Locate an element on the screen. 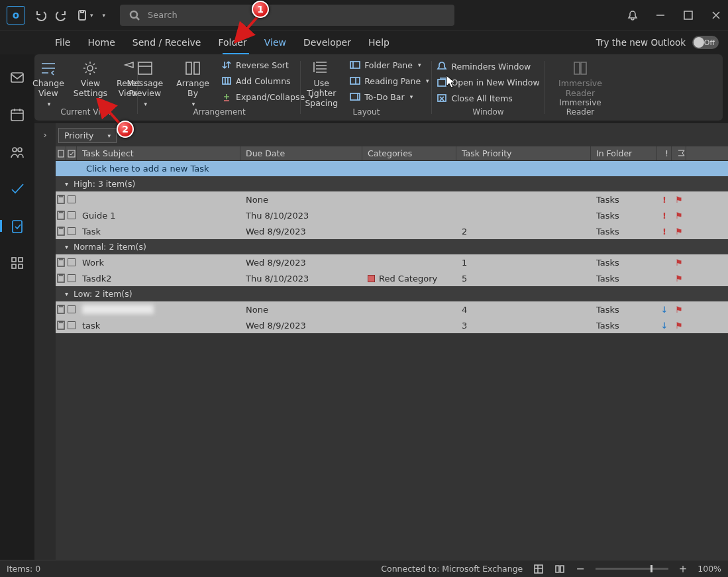 The height and width of the screenshot is (577, 728). annotation-bubble-1: 1 is located at coordinates (260, 9).